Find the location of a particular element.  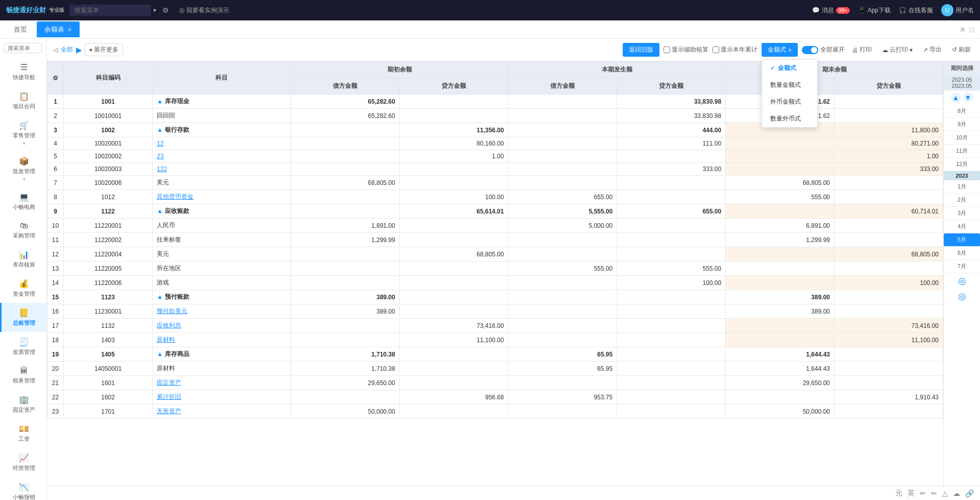

period-month-7: 7月 is located at coordinates (962, 267).